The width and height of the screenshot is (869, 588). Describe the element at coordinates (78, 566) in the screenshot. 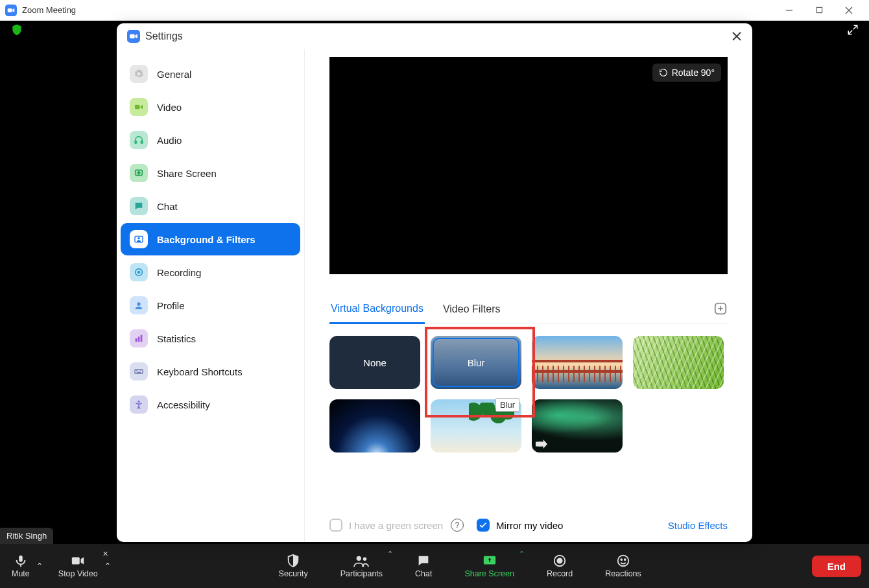

I see `stop-video-button: ✕ Stop Video` at that location.